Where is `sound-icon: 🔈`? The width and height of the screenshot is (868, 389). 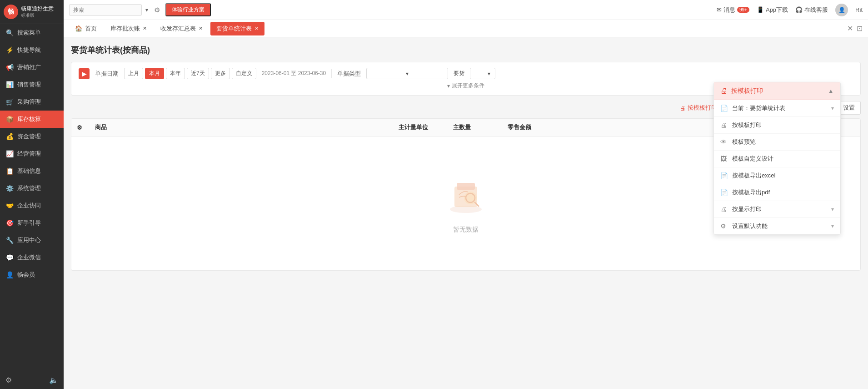 sound-icon: 🔈 is located at coordinates (54, 380).